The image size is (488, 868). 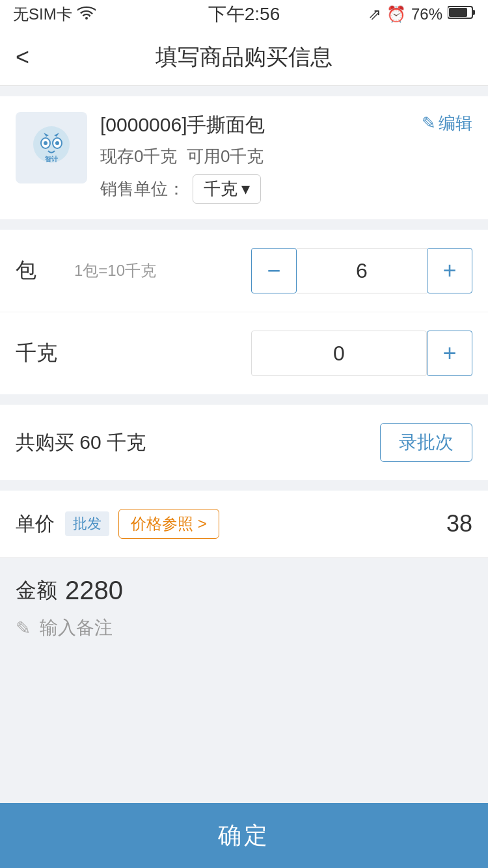 What do you see at coordinates (244, 57) in the screenshot?
I see `page-title: 填写商品购买信息` at bounding box center [244, 57].